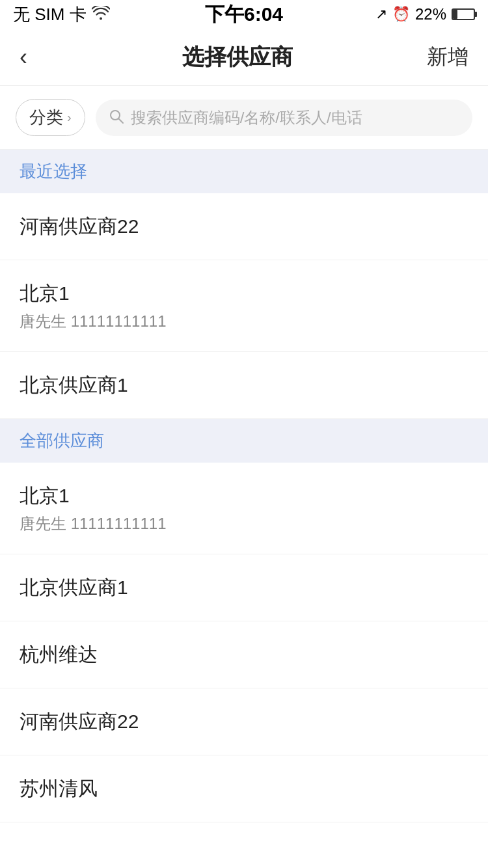 The width and height of the screenshot is (488, 868). I want to click on recent-section-label: 最近选择, so click(53, 171).